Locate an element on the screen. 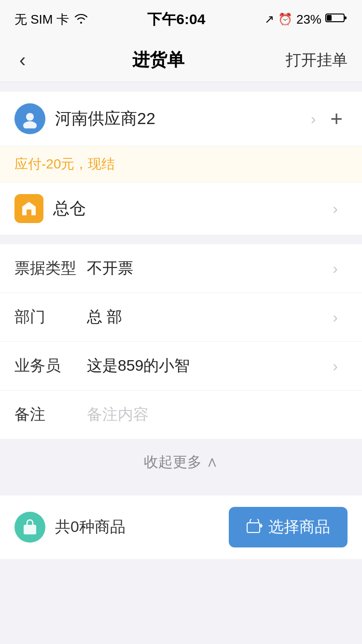 The height and width of the screenshot is (644, 362). status-left: 无 SIM 卡 is located at coordinates (51, 19).